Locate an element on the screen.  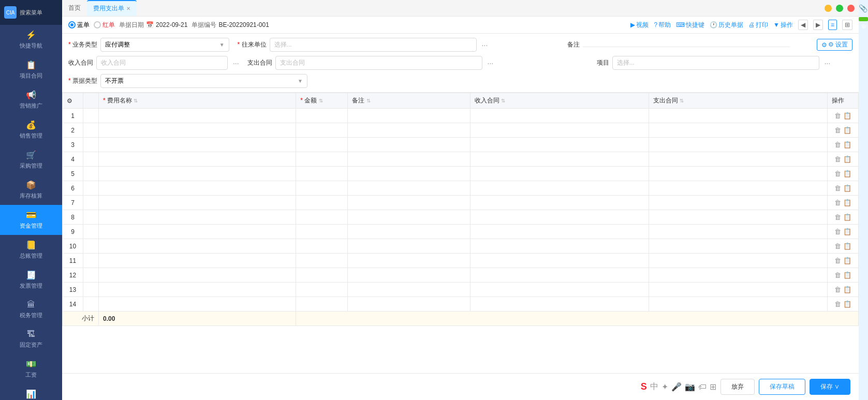
row-12-income-contract is located at coordinates (559, 275).